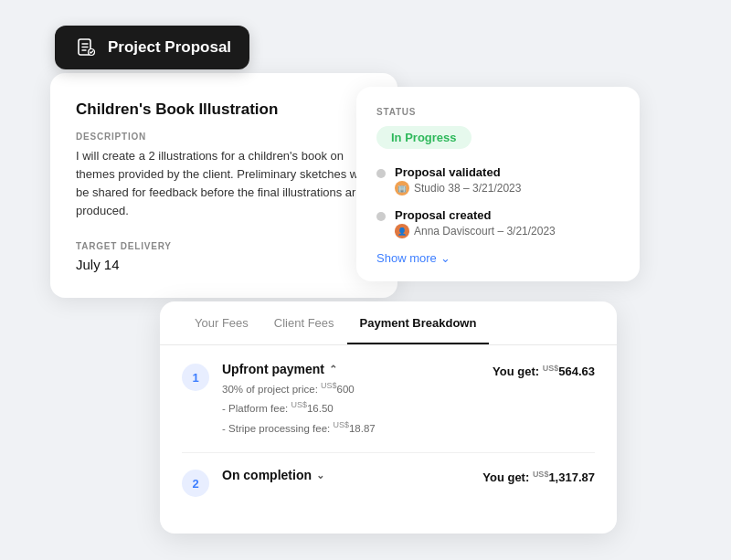  Describe the element at coordinates (273, 369) in the screenshot. I see `upfront-label: Upfront payment` at that location.